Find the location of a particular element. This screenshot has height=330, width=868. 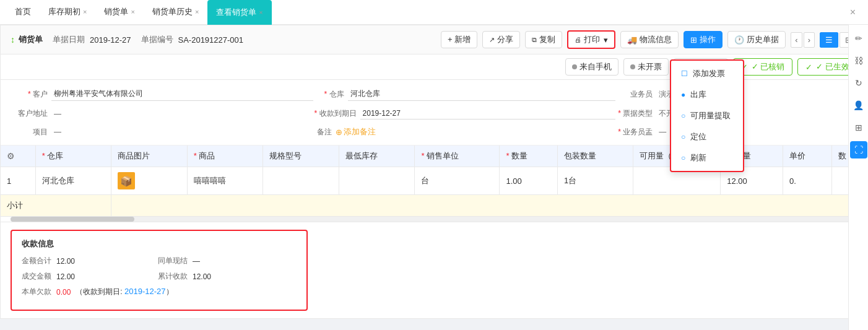

staff-label: 业务员 is located at coordinates (634, 94).